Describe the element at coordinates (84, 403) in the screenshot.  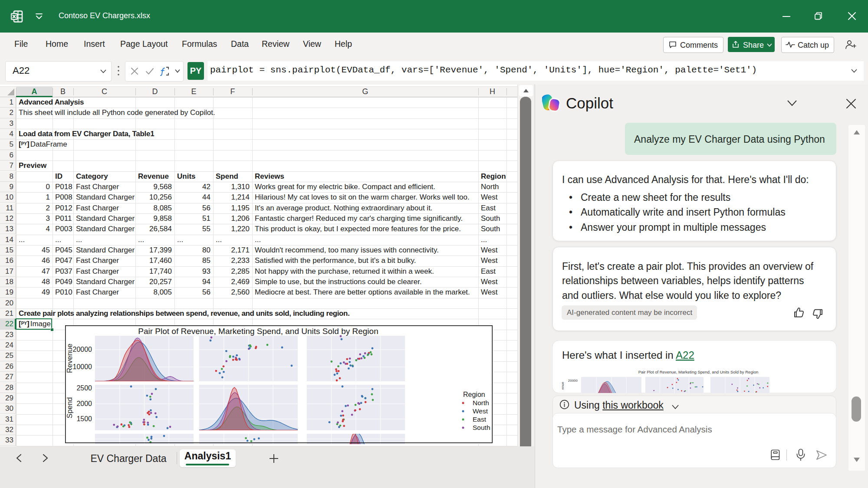
I see `svg-text: 2000` at that location.